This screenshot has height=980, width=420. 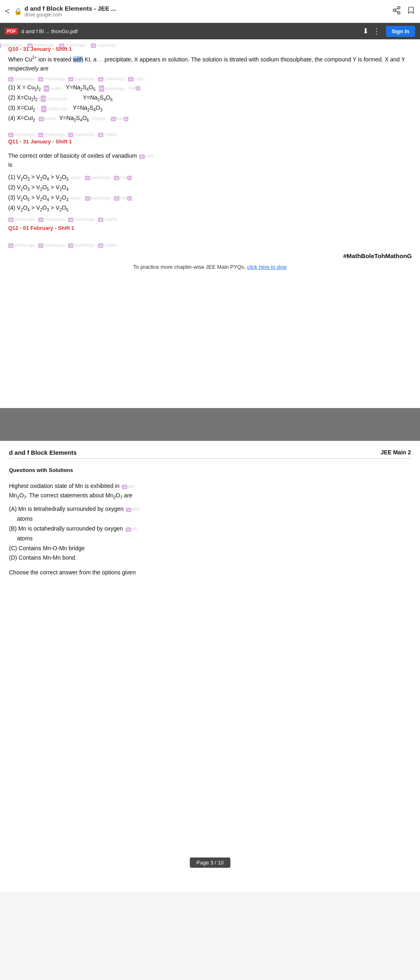 I want to click on pdf-toolbar: PDF d and f Bl ... thonGo.pdf ⬇ ⋮ Sign I…, so click(x=210, y=31).